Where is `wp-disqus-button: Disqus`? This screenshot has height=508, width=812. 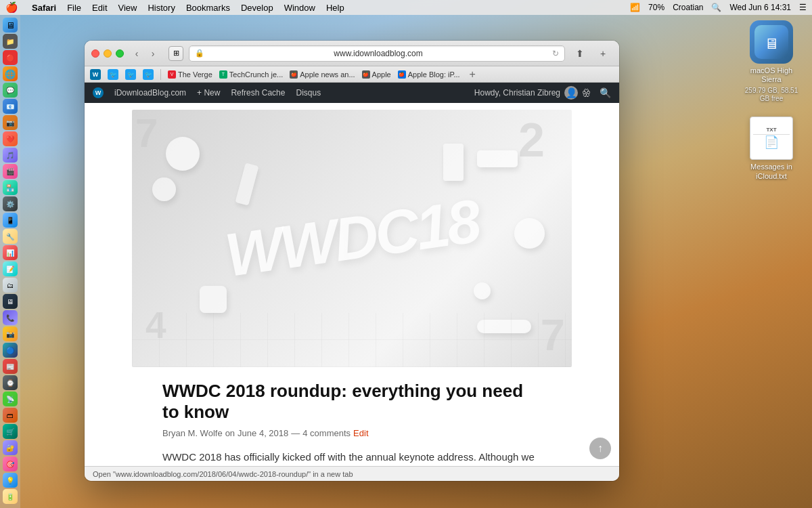
wp-disqus-button: Disqus is located at coordinates (309, 93).